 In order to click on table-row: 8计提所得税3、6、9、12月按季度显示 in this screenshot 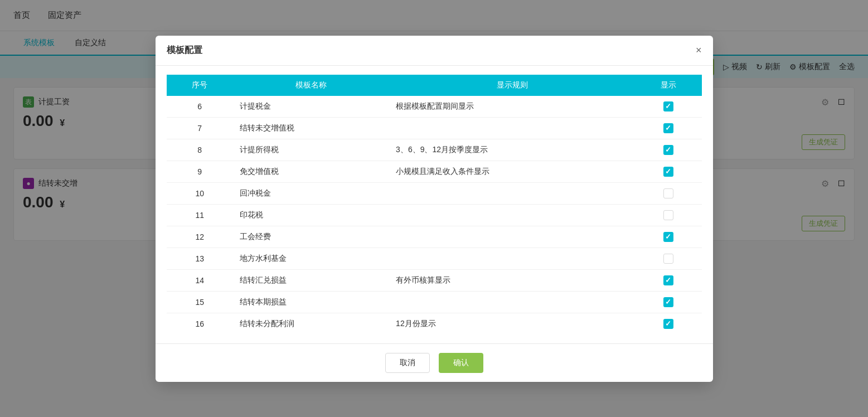, I will do `click(434, 149)`.